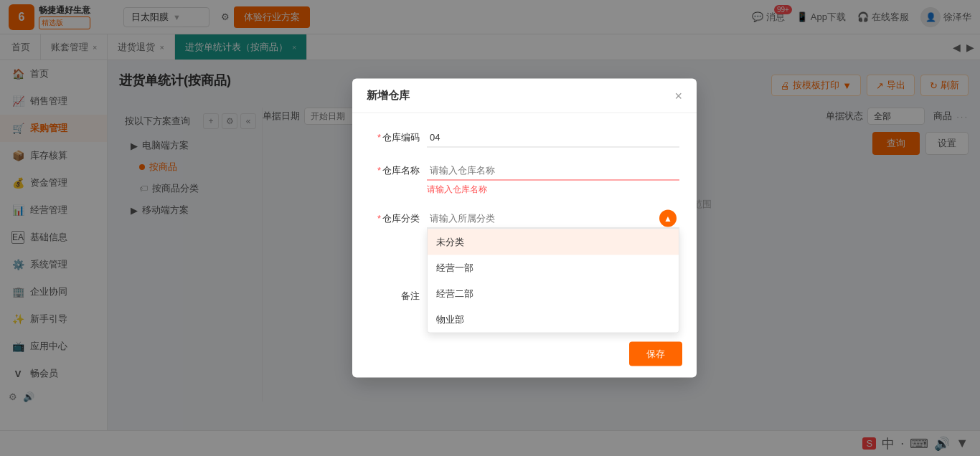  Describe the element at coordinates (395, 219) in the screenshot. I see `category-label: *仓库分类` at that location.